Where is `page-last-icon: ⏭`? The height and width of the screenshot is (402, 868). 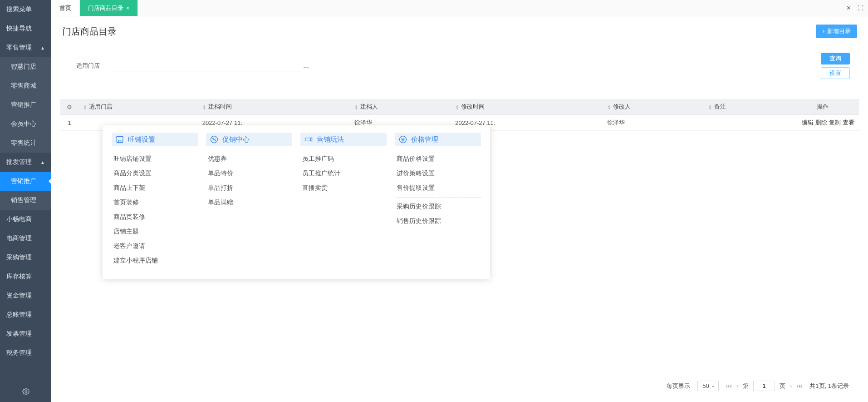
page-last-icon: ⏭ is located at coordinates (799, 386).